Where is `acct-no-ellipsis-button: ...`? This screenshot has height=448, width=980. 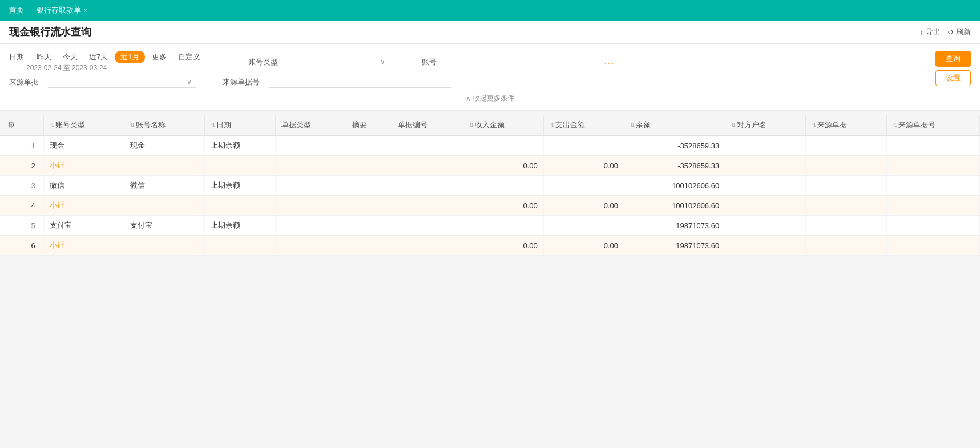 acct-no-ellipsis-button: ... is located at coordinates (610, 62).